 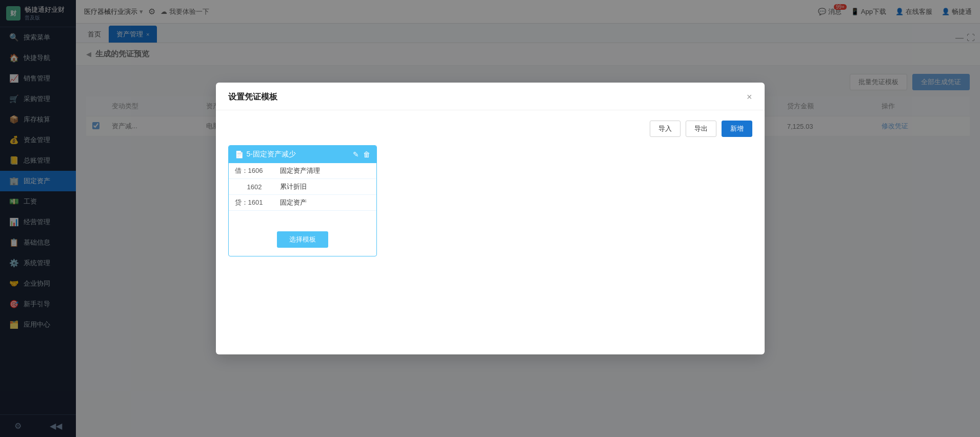 I want to click on export-button: 导出, so click(x=701, y=129).